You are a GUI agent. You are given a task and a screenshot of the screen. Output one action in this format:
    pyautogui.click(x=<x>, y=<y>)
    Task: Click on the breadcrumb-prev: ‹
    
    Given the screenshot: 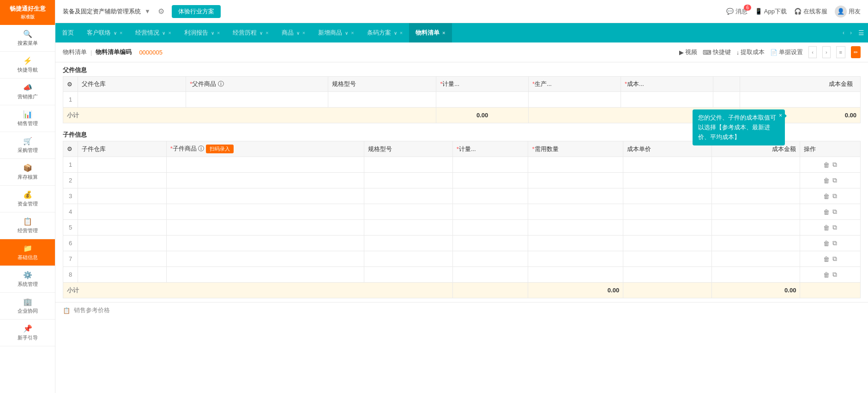 What is the action you would take?
    pyautogui.click(x=813, y=52)
    